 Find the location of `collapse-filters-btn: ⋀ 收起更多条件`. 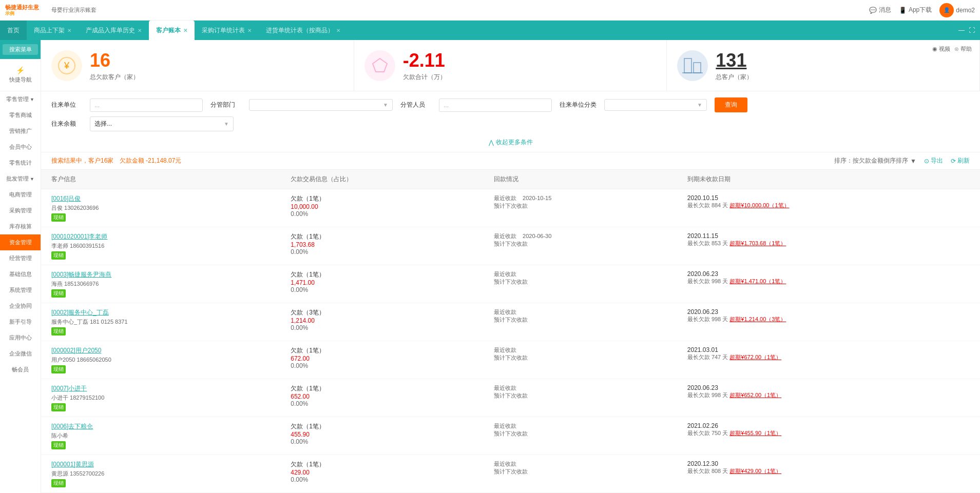

collapse-filters-btn: ⋀ 收起更多条件 is located at coordinates (510, 143).